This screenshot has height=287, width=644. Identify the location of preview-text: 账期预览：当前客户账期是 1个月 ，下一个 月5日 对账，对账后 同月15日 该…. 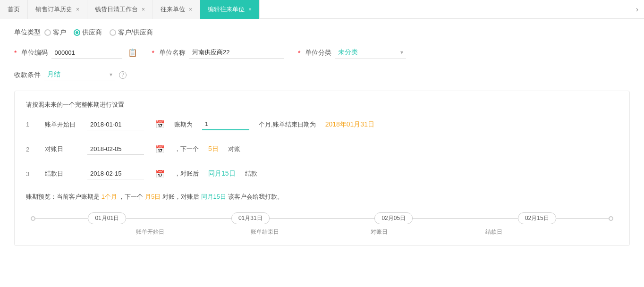
(322, 197).